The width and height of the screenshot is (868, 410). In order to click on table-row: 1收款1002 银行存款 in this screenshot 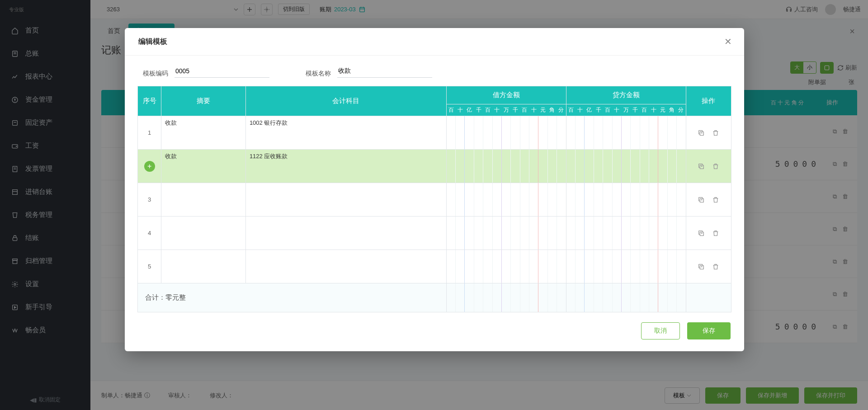, I will do `click(435, 133)`.